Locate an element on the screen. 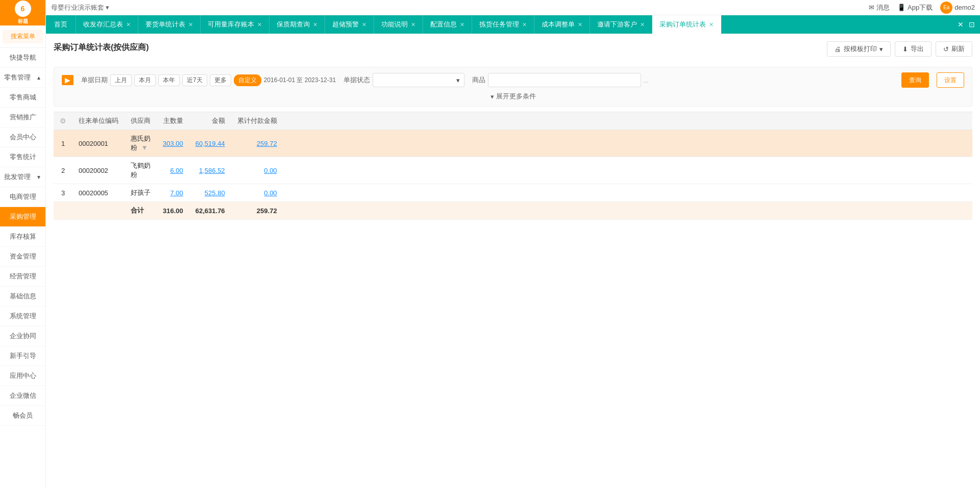  tab-inventory-ledger: 可用量库存账本 ✕ is located at coordinates (235, 24).